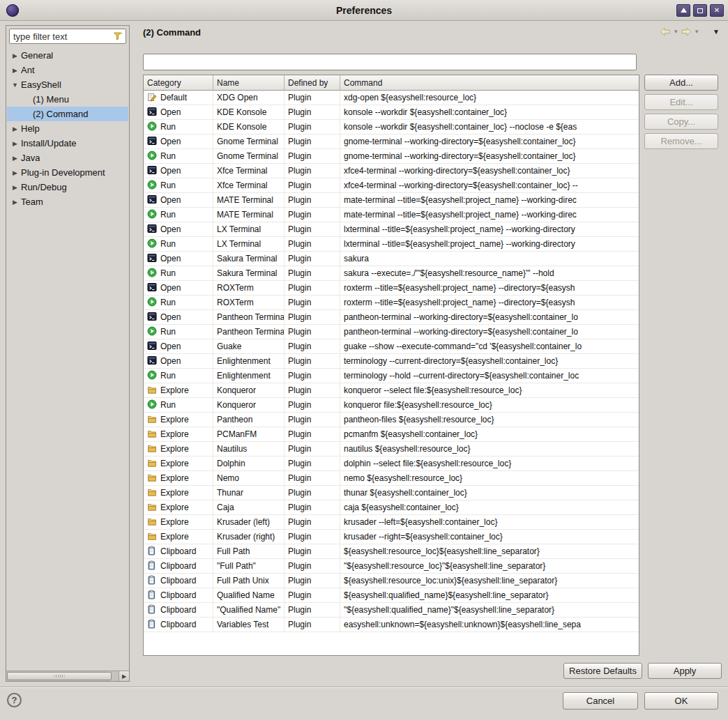 This screenshot has height=720, width=728. I want to click on table-row: RunLX TerminalPluginlxterminal --title=$…, so click(392, 244).